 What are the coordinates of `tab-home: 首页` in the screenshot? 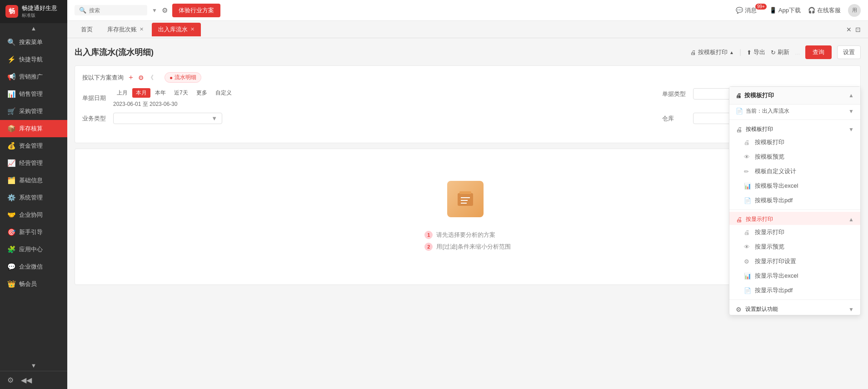 It's located at (87, 30).